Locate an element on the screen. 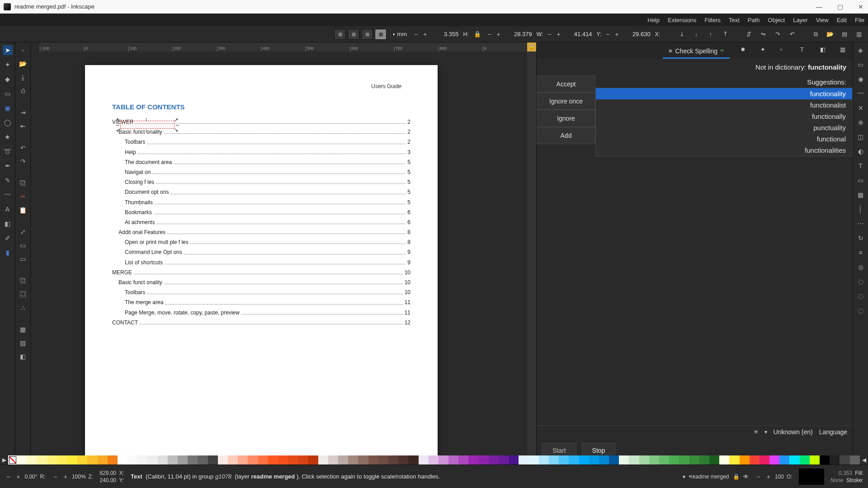 Image resolution: width=868 pixels, height=488 pixels. suggestion-item: functionality is located at coordinates (724, 94).